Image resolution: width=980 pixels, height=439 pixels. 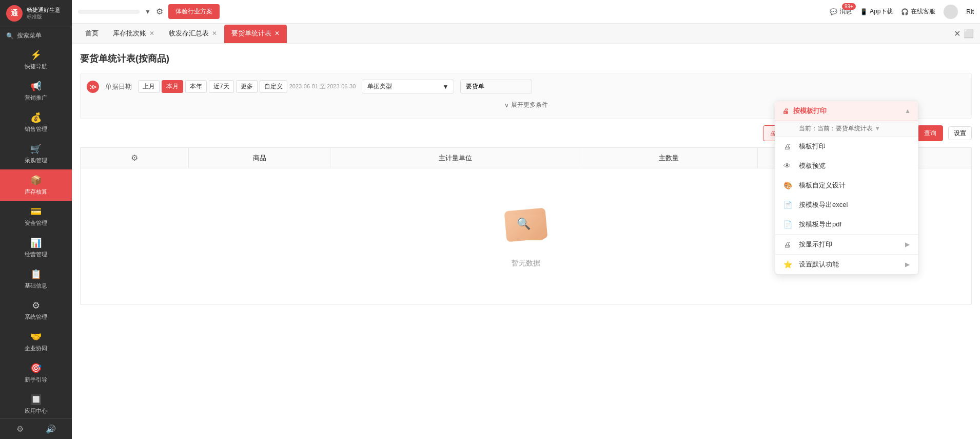 I want to click on template-print-label: 模板打印, so click(x=812, y=146).